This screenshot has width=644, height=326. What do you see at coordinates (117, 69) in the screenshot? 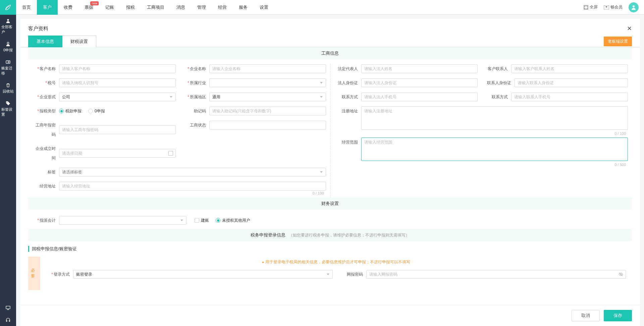
I see `customer-name-input` at bounding box center [117, 69].